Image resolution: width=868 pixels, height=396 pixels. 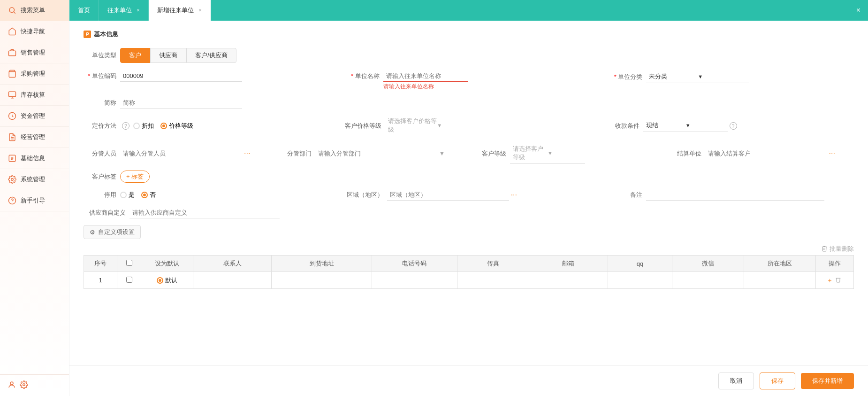 I want to click on field-dept: 分管部门 ▼, so click(x=372, y=154).